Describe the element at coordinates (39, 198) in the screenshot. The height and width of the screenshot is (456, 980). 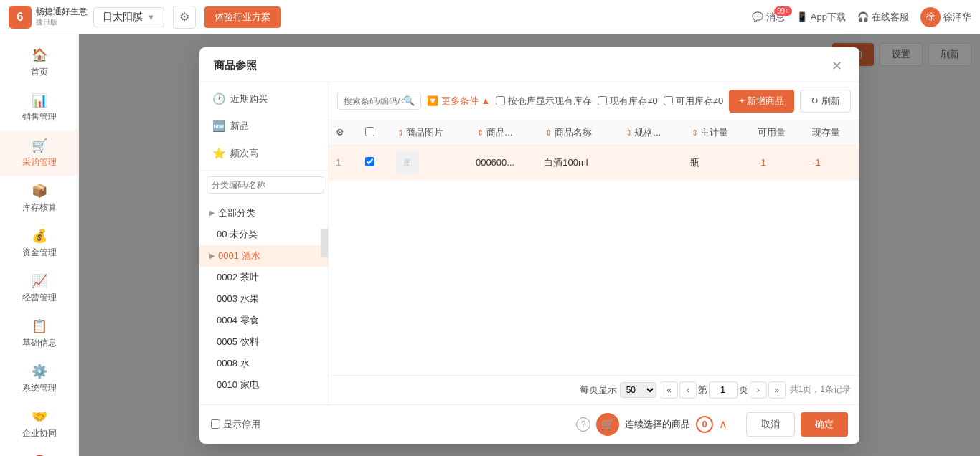
I see `sidebar-item-inventory: 📦 库存核算` at that location.